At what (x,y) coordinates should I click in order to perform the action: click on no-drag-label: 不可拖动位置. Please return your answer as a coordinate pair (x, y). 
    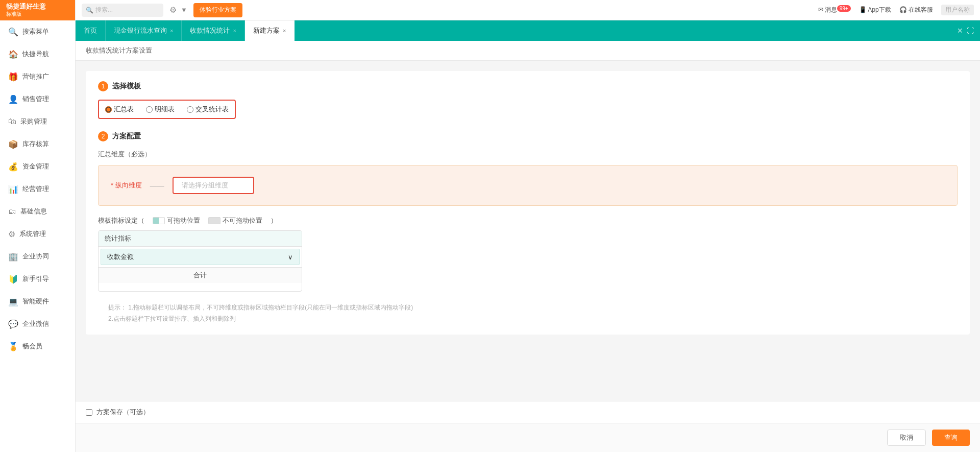
    Looking at the image, I should click on (242, 221).